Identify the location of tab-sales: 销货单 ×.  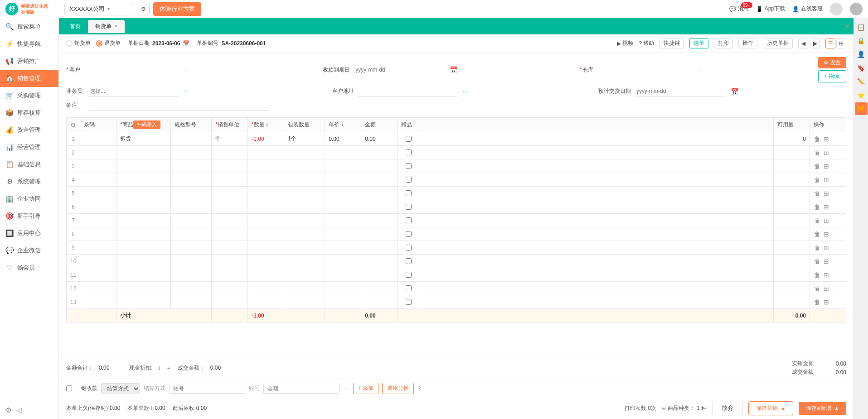
(106, 26).